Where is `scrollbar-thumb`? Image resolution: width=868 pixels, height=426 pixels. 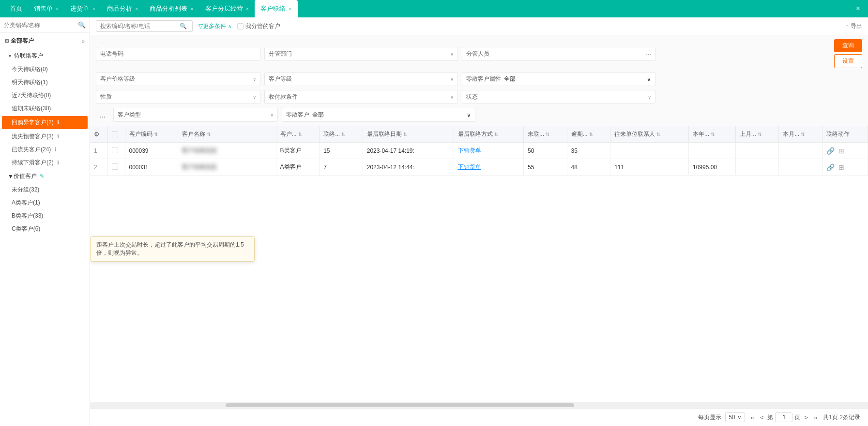
scrollbar-thumb is located at coordinates (400, 405).